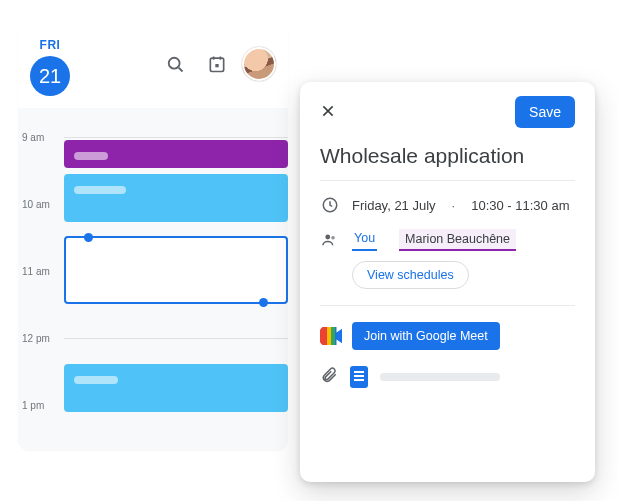 This screenshot has width=619, height=501. What do you see at coordinates (36, 272) in the screenshot?
I see `time-label-11am: 11 am` at bounding box center [36, 272].